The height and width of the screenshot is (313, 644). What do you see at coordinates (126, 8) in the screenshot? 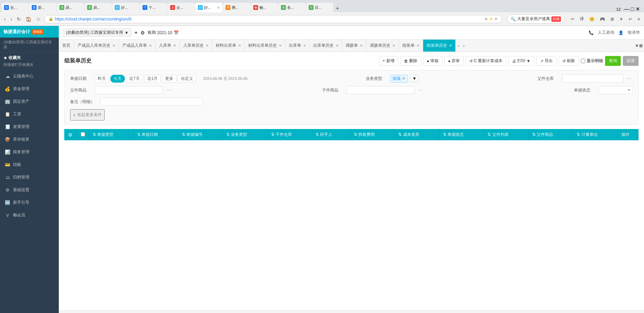
I see `browser-tab-5: 好 好...` at bounding box center [126, 8].